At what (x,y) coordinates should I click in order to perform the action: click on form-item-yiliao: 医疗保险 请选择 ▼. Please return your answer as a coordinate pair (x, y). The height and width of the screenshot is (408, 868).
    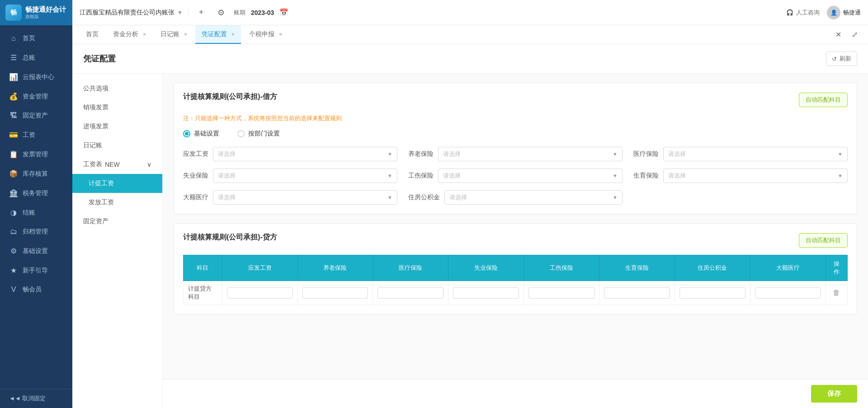
    Looking at the image, I should click on (741, 154).